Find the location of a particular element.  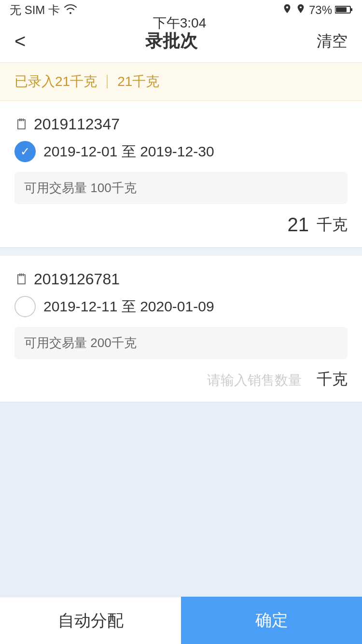

bottom-bar: 自动分配 确定 is located at coordinates (181, 620).